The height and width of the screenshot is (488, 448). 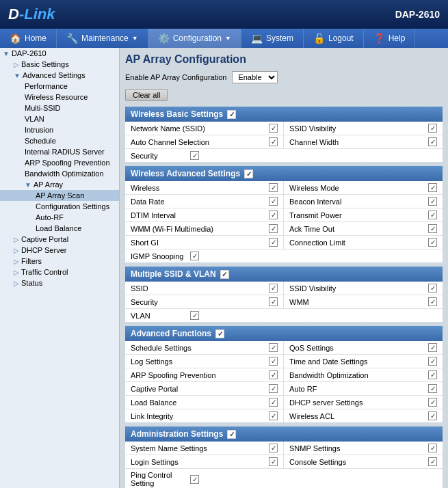 I want to click on sidebar-item-dap2610: ▼ DAP-2610, so click(x=60, y=53).